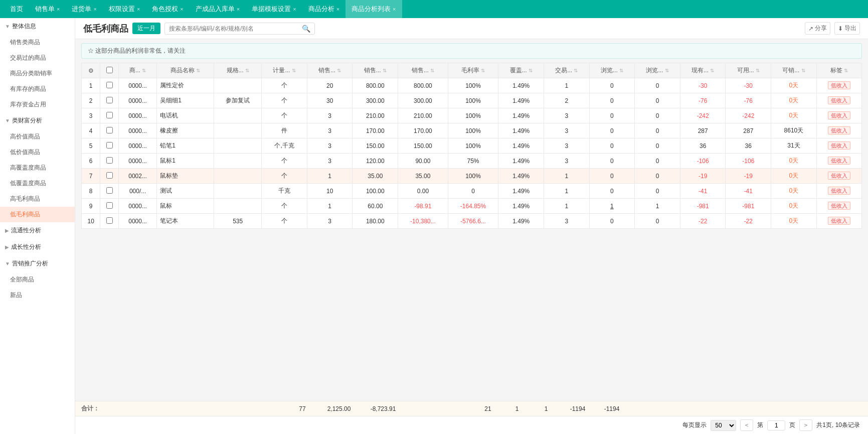 This screenshot has width=868, height=434. I want to click on cell-name: 鼠标1, so click(186, 161).